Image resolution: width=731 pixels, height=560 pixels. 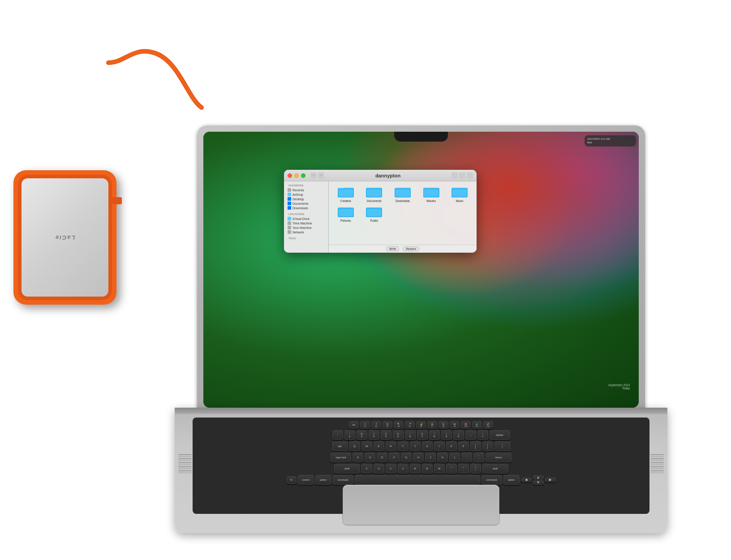 I want to click on key-9: (9, so click(x=447, y=435).